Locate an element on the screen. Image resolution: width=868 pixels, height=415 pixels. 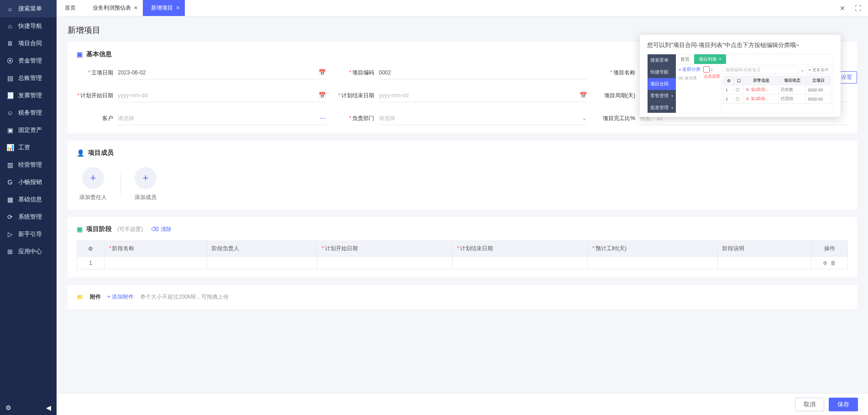
mini-side-contract: 项目合同 is located at coordinates (662, 84).